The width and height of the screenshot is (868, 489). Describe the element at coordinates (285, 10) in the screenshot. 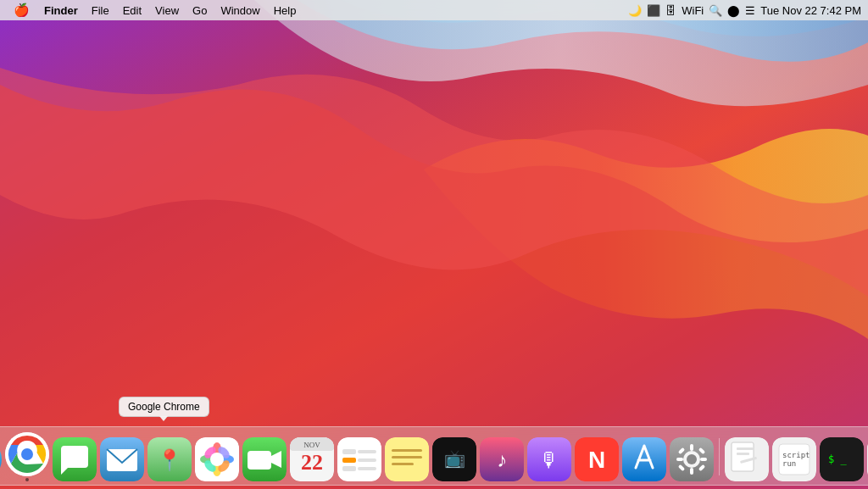

I see `menu-help: Help` at that location.